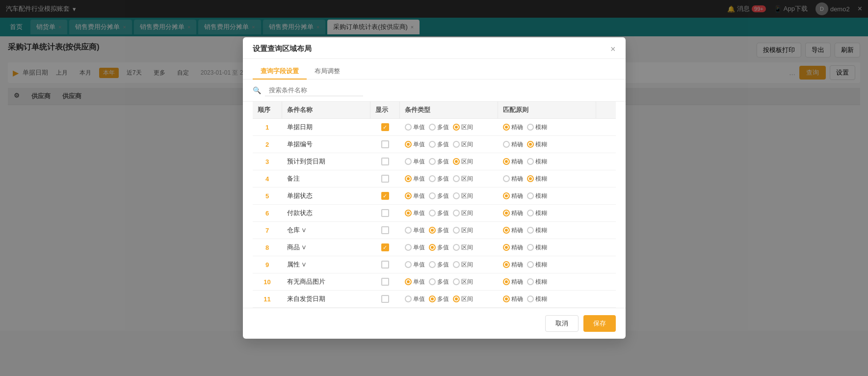 This screenshot has height=376, width=868. What do you see at coordinates (537, 299) in the screenshot?
I see `match-match_fuzzy-10: 模糊` at bounding box center [537, 299].